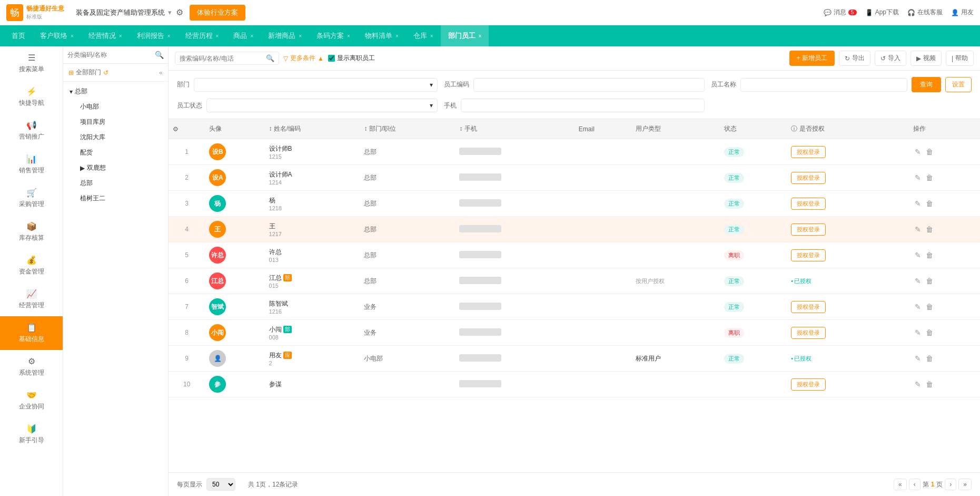 This screenshot has width=980, height=496. I want to click on per-page-select: 50 100 200, so click(221, 484).